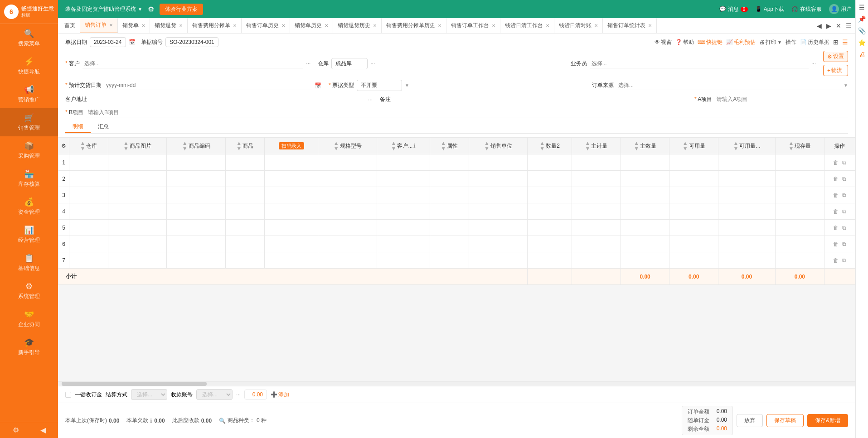  Describe the element at coordinates (840, 9) in the screenshot. I see `user-menu: 👤 用户` at that location.